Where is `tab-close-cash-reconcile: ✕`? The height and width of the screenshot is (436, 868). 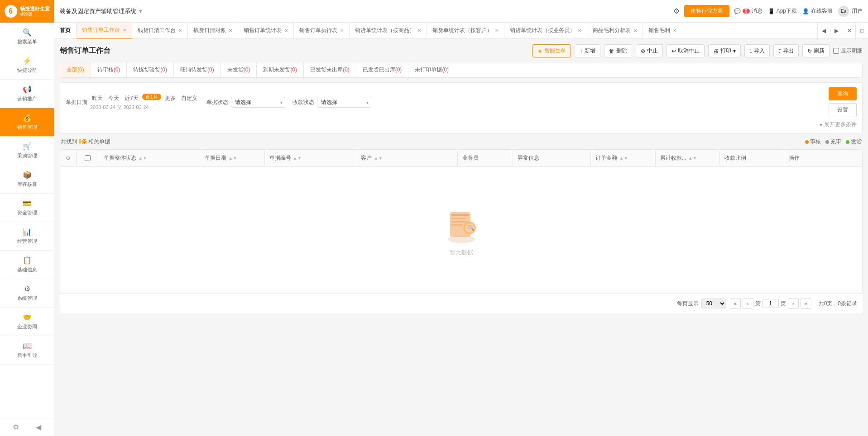
tab-close-cash-reconcile: ✕ is located at coordinates (230, 31).